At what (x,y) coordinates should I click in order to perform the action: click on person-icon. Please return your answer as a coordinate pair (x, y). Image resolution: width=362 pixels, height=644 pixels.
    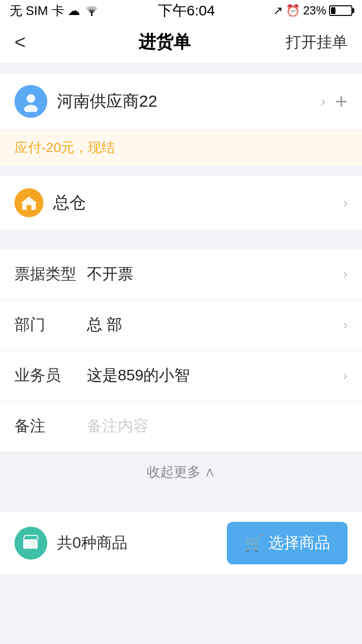
    Looking at the image, I should click on (31, 101).